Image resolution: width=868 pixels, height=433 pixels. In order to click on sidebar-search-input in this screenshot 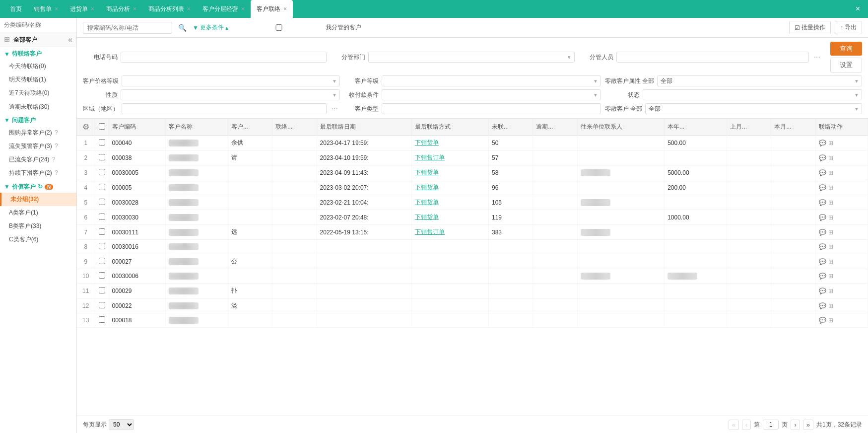, I will do `click(41, 25)`.